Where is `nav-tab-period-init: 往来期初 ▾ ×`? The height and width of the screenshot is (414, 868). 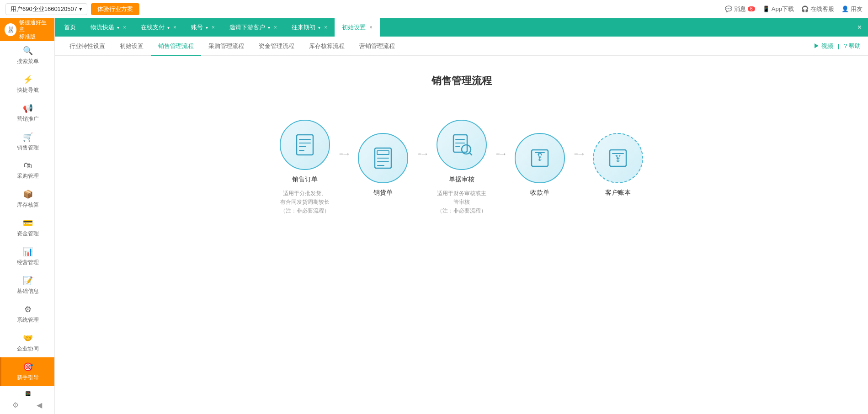 nav-tab-period-init: 往来期初 ▾ × is located at coordinates (309, 27).